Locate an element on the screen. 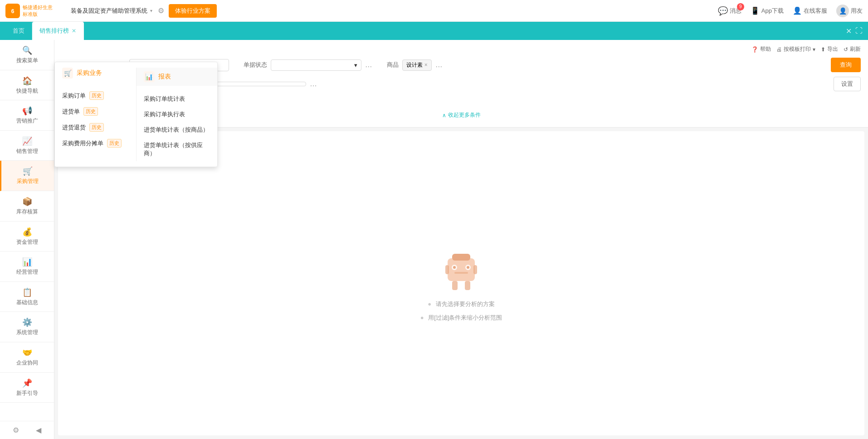 The width and height of the screenshot is (868, 439). salesperson-more-icon: … is located at coordinates (313, 84).